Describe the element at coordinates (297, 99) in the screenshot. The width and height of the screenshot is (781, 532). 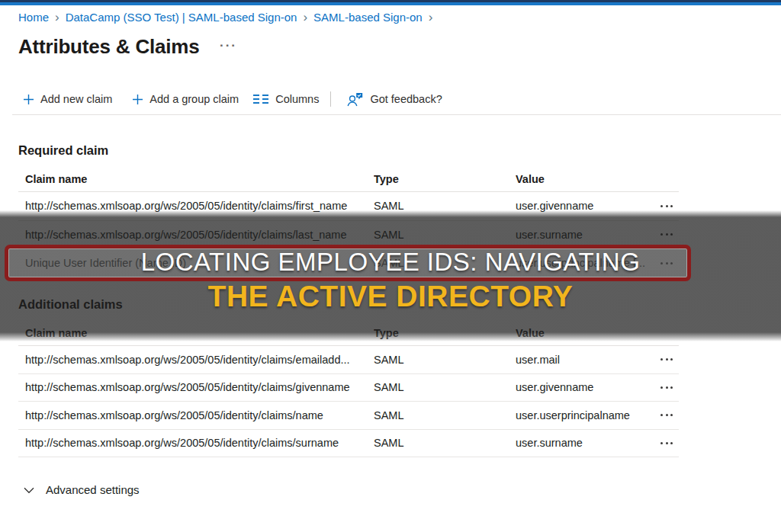
I see `columns-label: Columns` at that location.